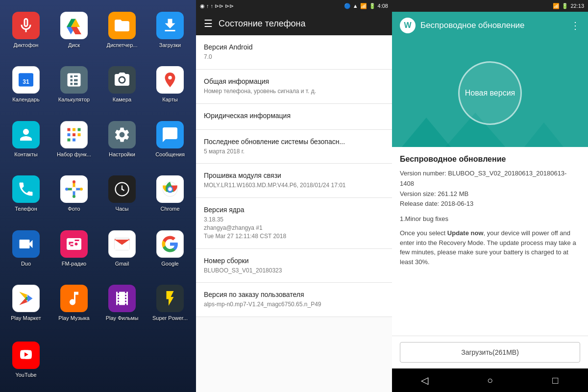 The height and width of the screenshot is (392, 588). What do you see at coordinates (170, 33) in the screenshot?
I see `app-downloads: Загрузки` at bounding box center [170, 33].